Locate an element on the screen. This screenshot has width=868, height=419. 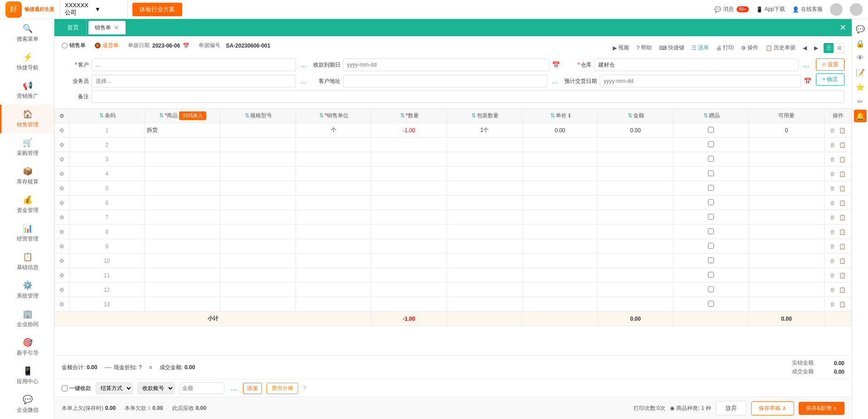
print-btn: 🖨 打印 is located at coordinates (725, 48).